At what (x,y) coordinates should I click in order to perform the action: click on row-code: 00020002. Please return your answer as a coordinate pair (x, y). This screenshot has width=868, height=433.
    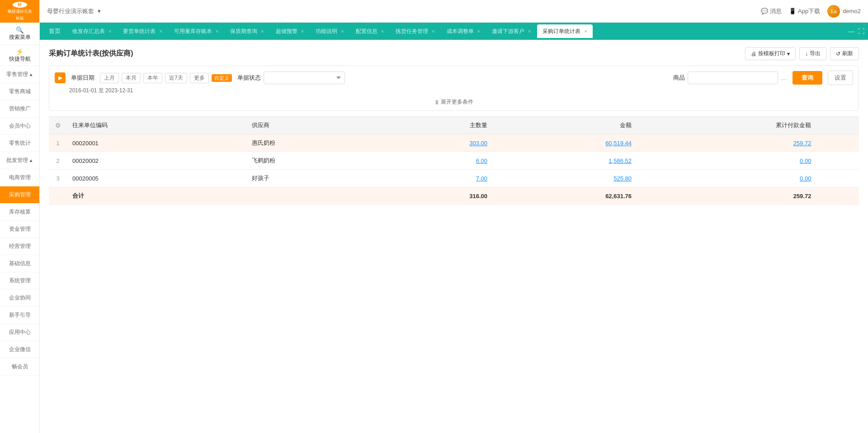
    Looking at the image, I should click on (156, 161).